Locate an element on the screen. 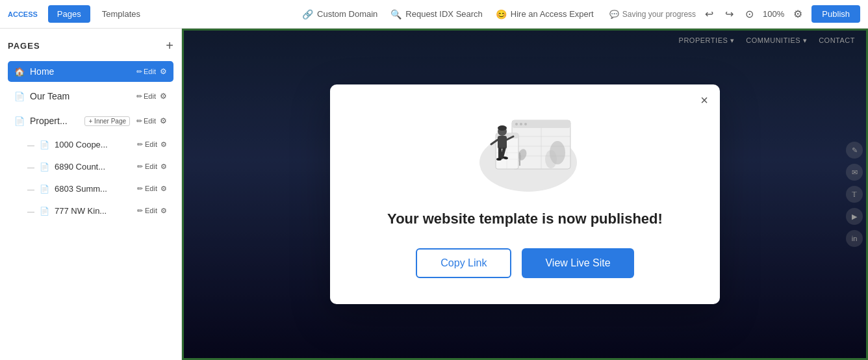 The height and width of the screenshot is (360, 868). link-icon: 🔗 is located at coordinates (308, 14).